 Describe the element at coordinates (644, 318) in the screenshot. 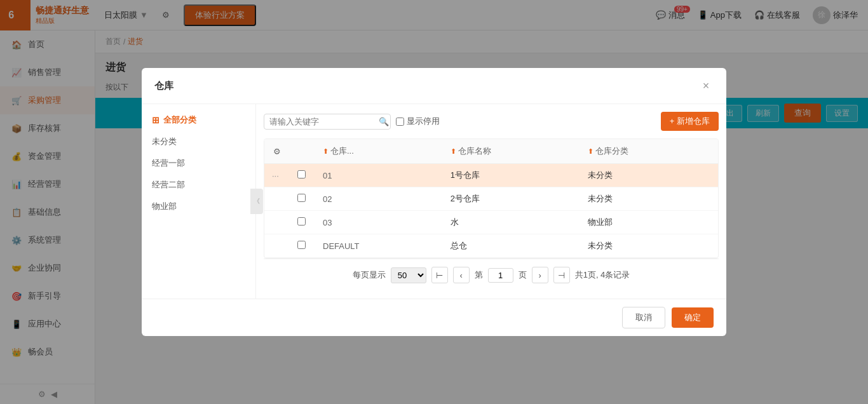

I see `cancel-button: 取消` at that location.